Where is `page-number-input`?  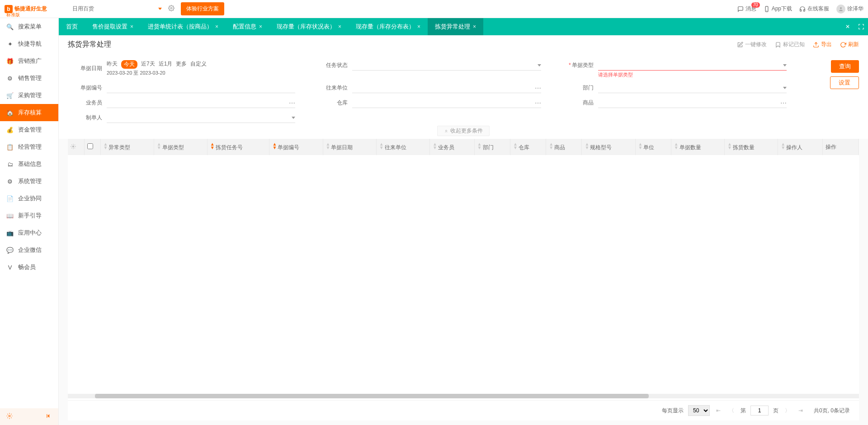 page-number-input is located at coordinates (760, 411).